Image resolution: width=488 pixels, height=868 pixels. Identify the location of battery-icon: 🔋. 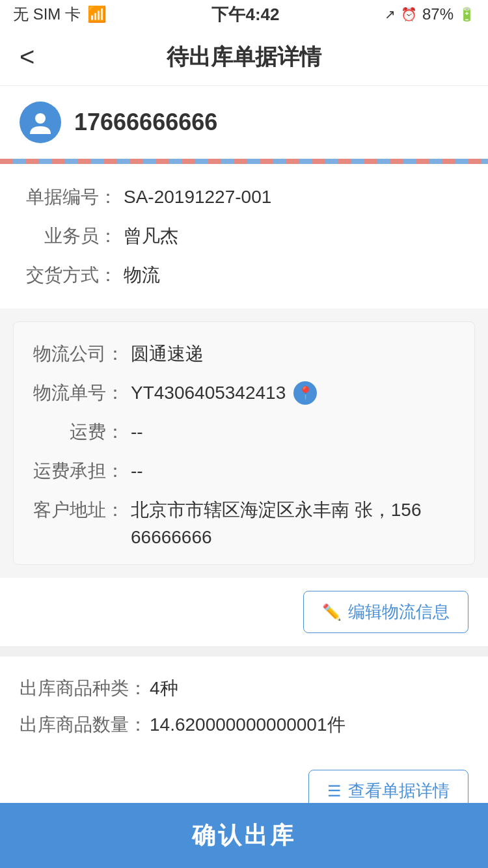
(467, 14).